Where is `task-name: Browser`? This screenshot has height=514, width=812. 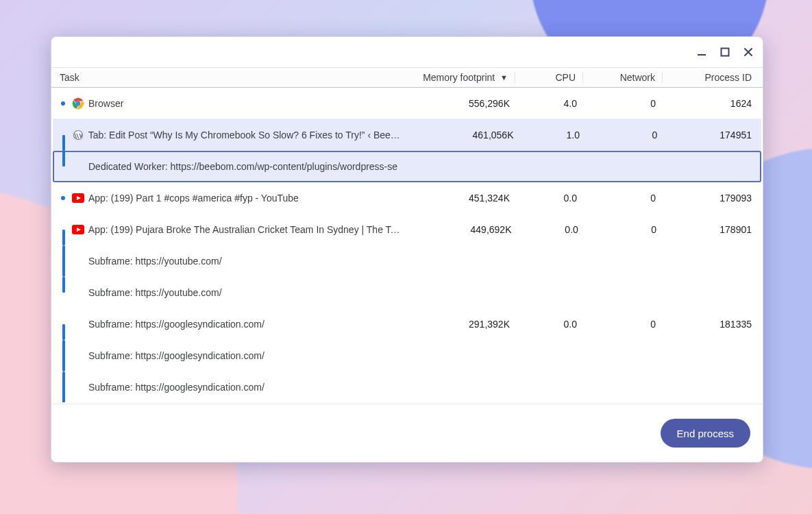
task-name: Browser is located at coordinates (246, 103).